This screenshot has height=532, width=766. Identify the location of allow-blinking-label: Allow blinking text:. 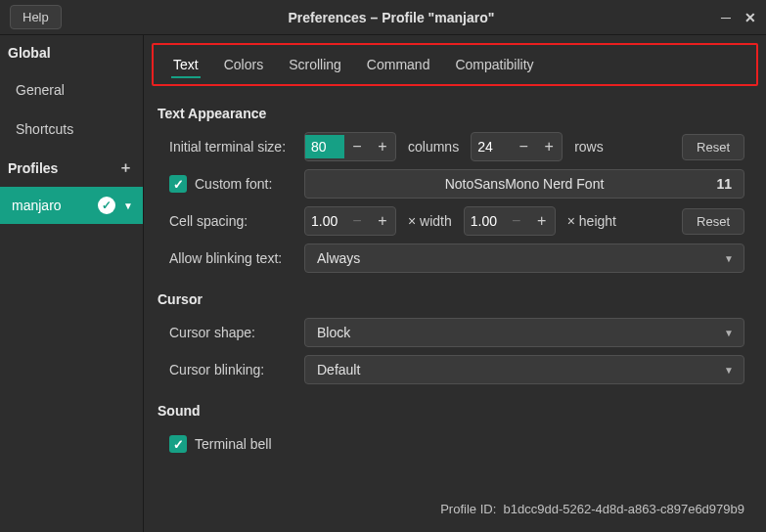
(231, 258).